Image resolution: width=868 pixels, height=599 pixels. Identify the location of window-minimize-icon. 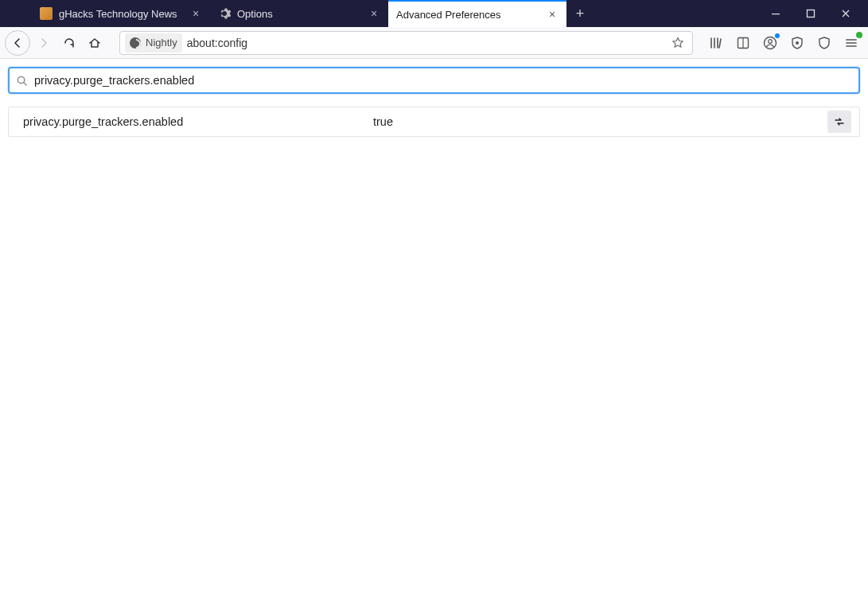
(776, 14).